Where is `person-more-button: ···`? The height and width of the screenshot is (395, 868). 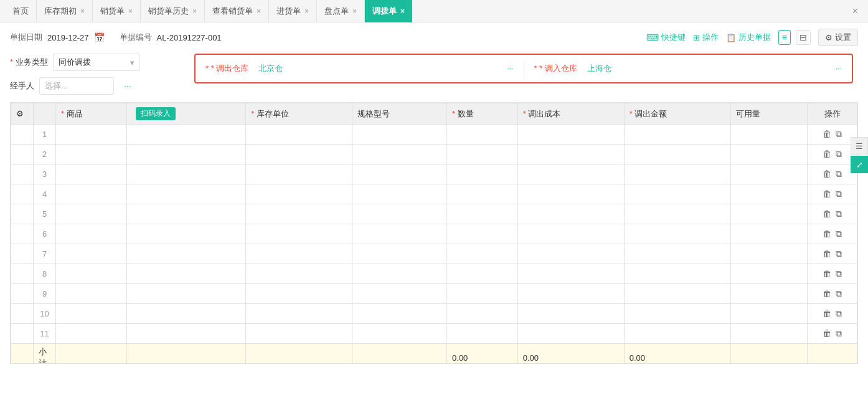
person-more-button: ··· is located at coordinates (128, 86).